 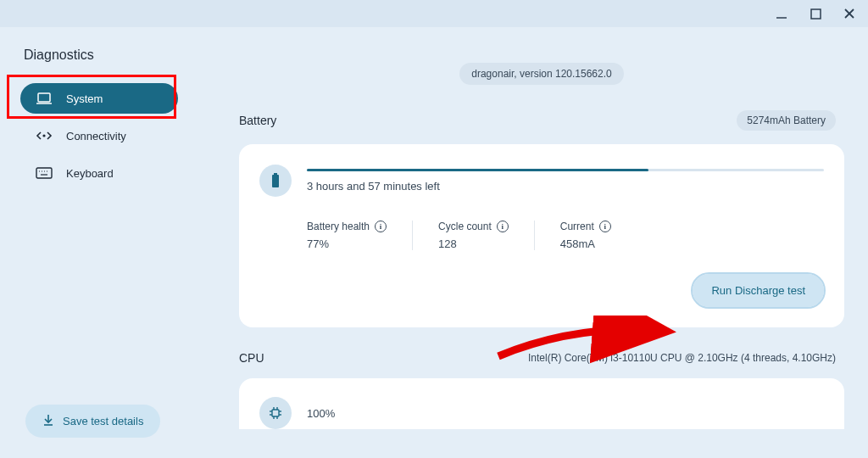 What do you see at coordinates (473, 236) in the screenshot?
I see `stat-cycle-count: Cycle count i 128` at bounding box center [473, 236].